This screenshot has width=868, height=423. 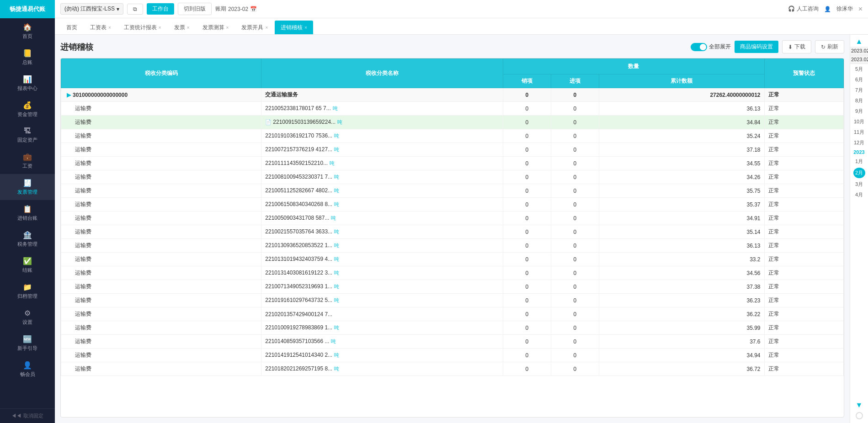 I want to click on sidebar-item-label: 税务管理, so click(x=27, y=244).